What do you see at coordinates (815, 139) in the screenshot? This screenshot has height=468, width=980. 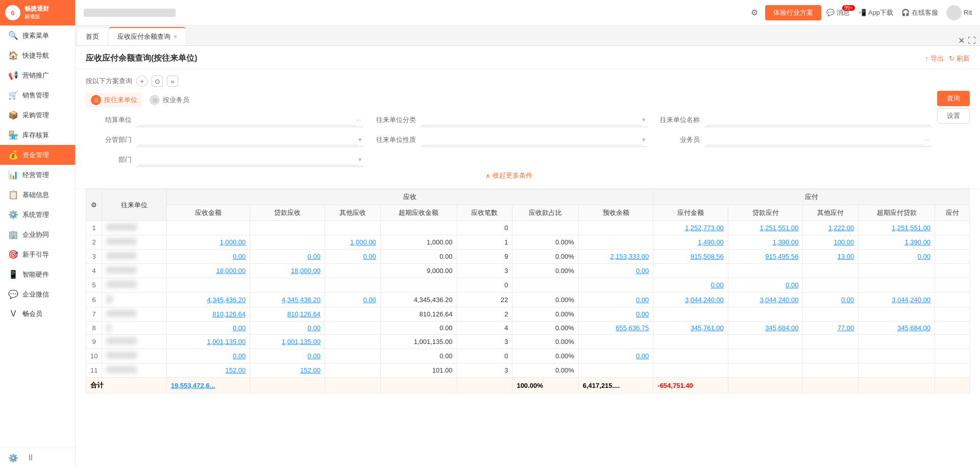 I see `salesman-input` at bounding box center [815, 139].